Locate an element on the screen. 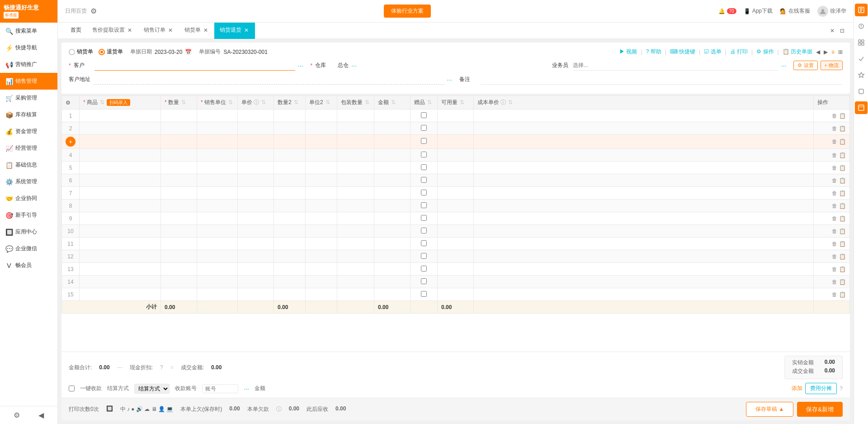 This screenshot has height=424, width=868. doc-action-video: ▶ 视频 is located at coordinates (628, 52).